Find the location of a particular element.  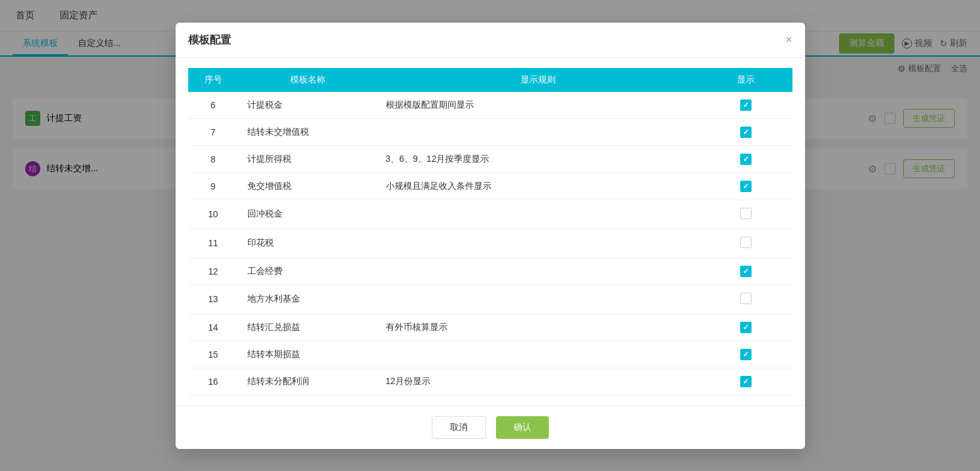

table-row: 8计提所得税3、6、9、12月按季度显示 is located at coordinates (490, 159).